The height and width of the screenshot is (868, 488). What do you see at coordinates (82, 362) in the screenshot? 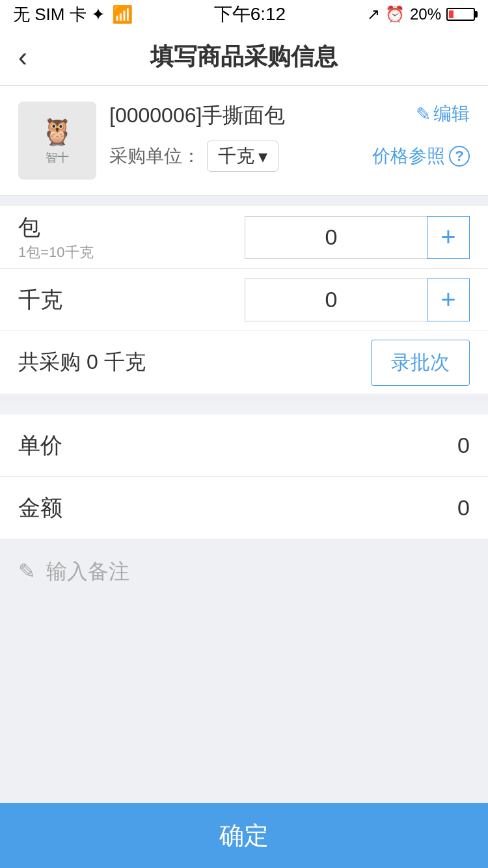
I see `total-label: 共采购 0 千克` at bounding box center [82, 362].